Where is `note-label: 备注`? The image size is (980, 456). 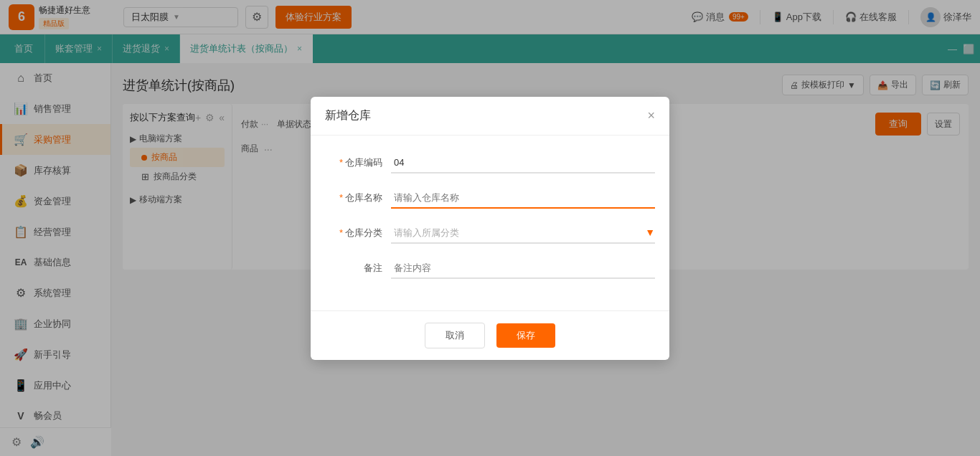
note-label: 备注 is located at coordinates (354, 268).